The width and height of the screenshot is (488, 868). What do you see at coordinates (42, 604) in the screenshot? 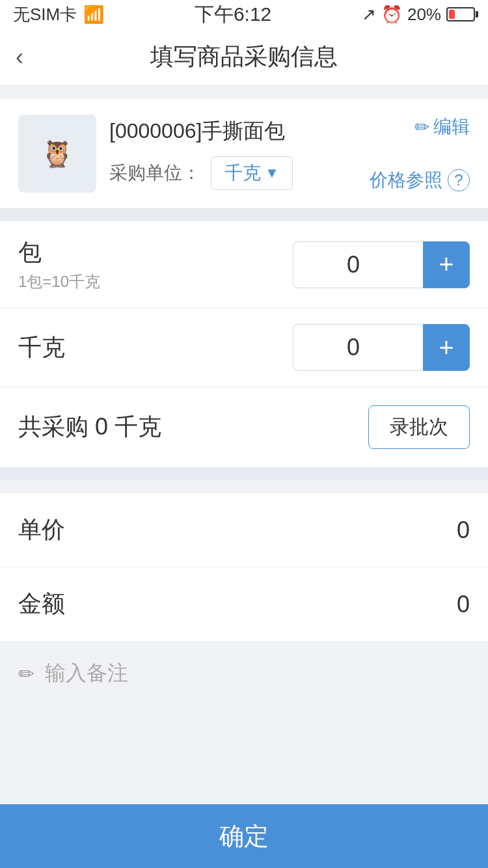
I see `amount-label: 金额` at bounding box center [42, 604].